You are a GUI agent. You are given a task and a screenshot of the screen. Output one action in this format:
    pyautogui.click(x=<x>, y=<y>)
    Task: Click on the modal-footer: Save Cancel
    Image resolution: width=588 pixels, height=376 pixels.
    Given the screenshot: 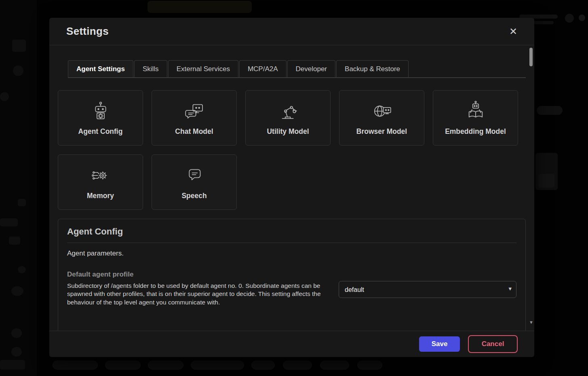 What is the action you would take?
    pyautogui.click(x=292, y=344)
    